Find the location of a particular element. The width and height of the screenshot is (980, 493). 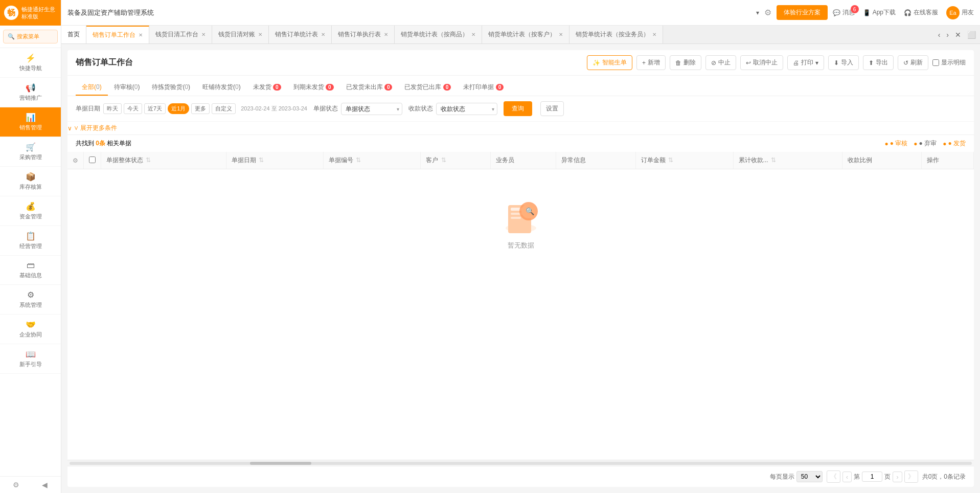

show-details-input is located at coordinates (936, 62).